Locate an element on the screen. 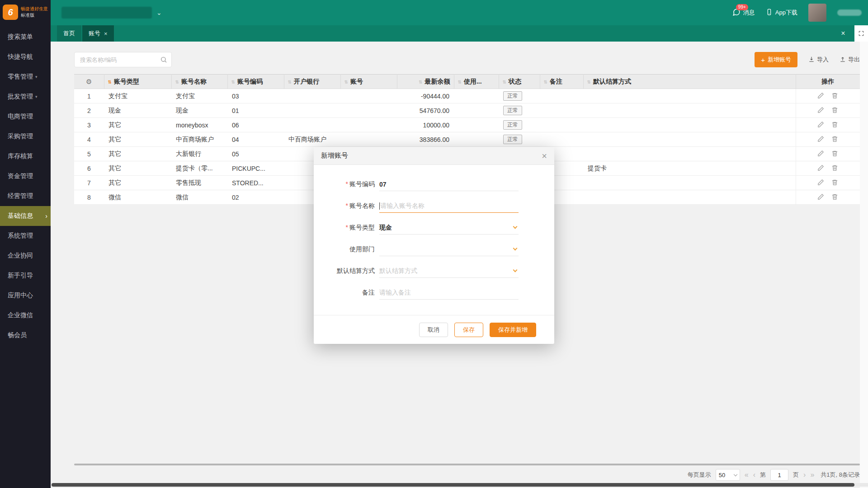  chevron-down-icon is located at coordinates (515, 270).